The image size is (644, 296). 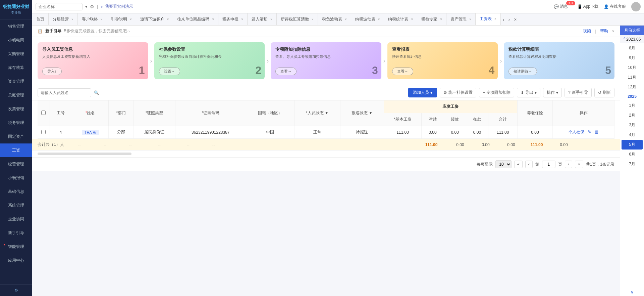 I want to click on guide-help-link: 帮助, so click(x=604, y=31).